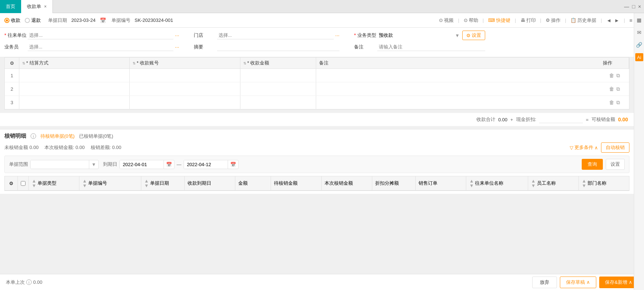  Describe the element at coordinates (11, 183) in the screenshot. I see `bth-gear: ⚙` at that location.